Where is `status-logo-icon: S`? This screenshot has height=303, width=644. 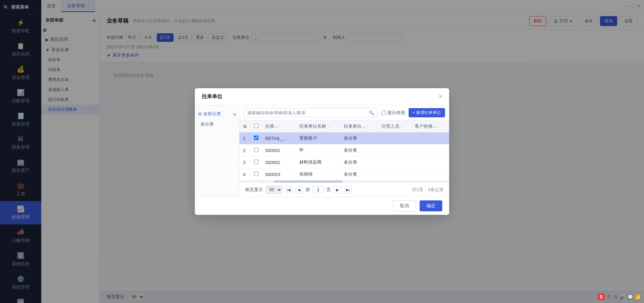
status-logo-icon: S is located at coordinates (601, 297).